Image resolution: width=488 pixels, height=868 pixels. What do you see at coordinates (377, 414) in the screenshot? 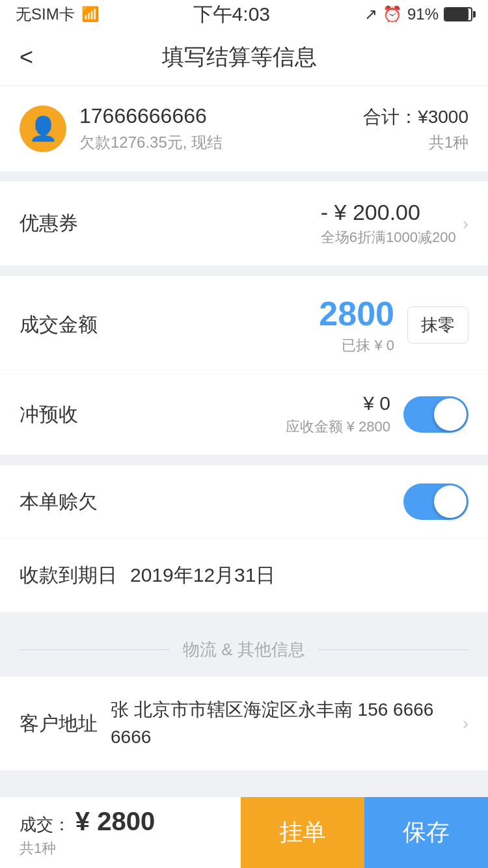
I see `precollect-right: ¥ 0 应收金额 ¥ 2800` at bounding box center [377, 414].